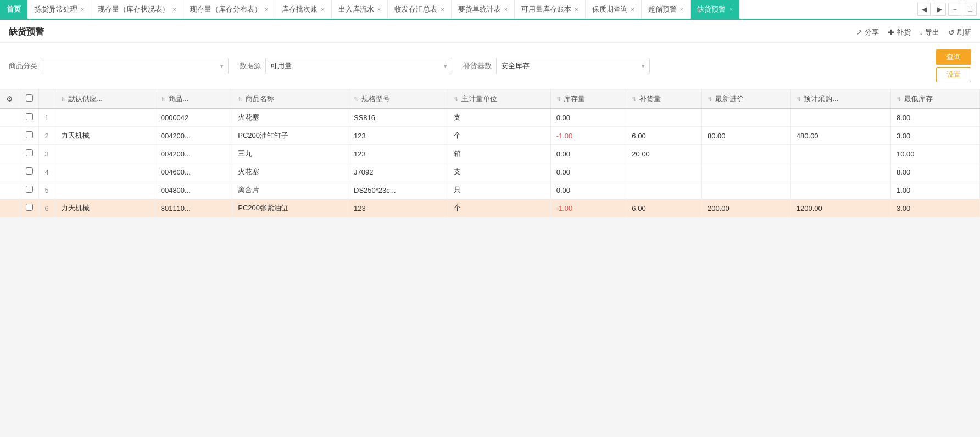 The image size is (980, 437). Describe the element at coordinates (899, 99) in the screenshot. I see `min-stock-sort-icon: ⇅` at that location.